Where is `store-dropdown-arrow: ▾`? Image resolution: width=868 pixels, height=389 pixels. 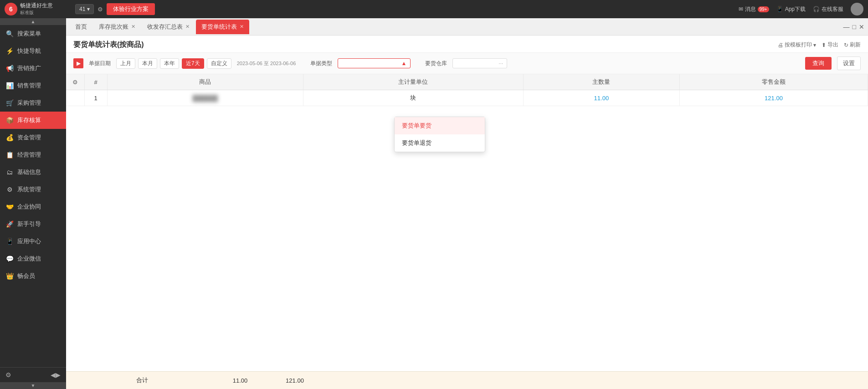
store-dropdown-arrow: ▾ is located at coordinates (88, 9).